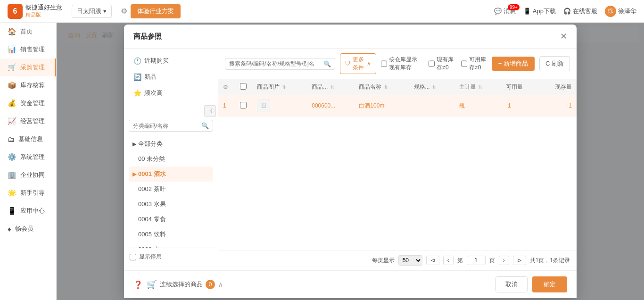 The image size is (644, 300). Describe the element at coordinates (28, 85) in the screenshot. I see `sidebar-item-inventory: 📦 库存核算` at that location.